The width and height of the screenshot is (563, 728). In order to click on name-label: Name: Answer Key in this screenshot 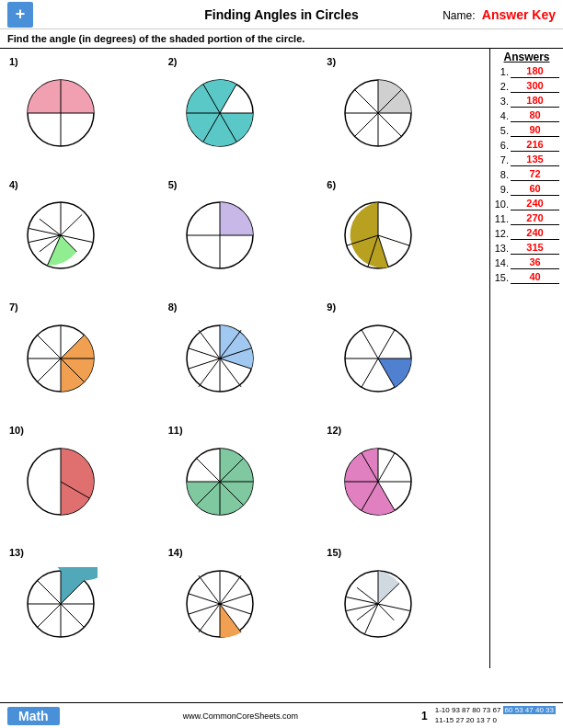, I will do `click(499, 15)`.